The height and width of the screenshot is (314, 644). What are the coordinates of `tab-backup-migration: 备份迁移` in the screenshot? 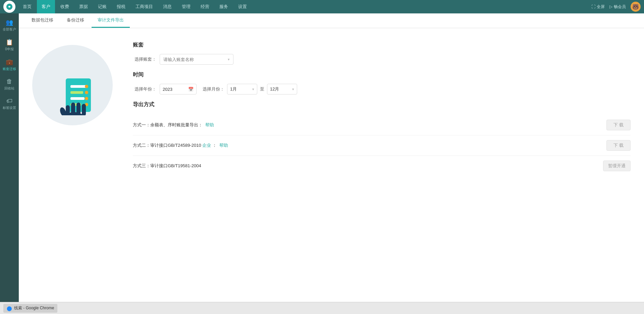 It's located at (75, 21).